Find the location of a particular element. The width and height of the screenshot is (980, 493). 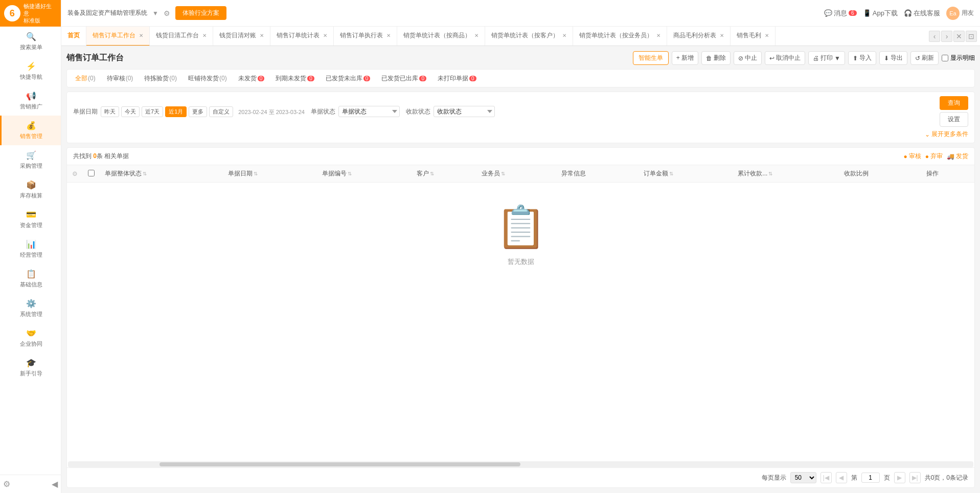

show-detail-checkbox is located at coordinates (945, 58).